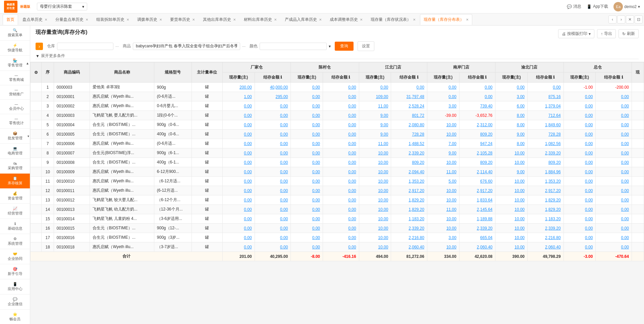 The width and height of the screenshot is (644, 324). What do you see at coordinates (15, 181) in the screenshot?
I see `sidebar-item-inventory: 📋 库存核算` at bounding box center [15, 181].